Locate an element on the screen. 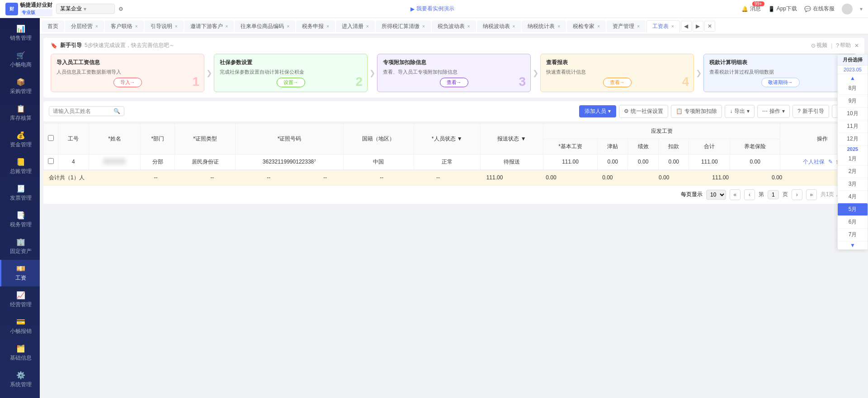  online-service-button: 💬 在线客服 is located at coordinates (819, 9).